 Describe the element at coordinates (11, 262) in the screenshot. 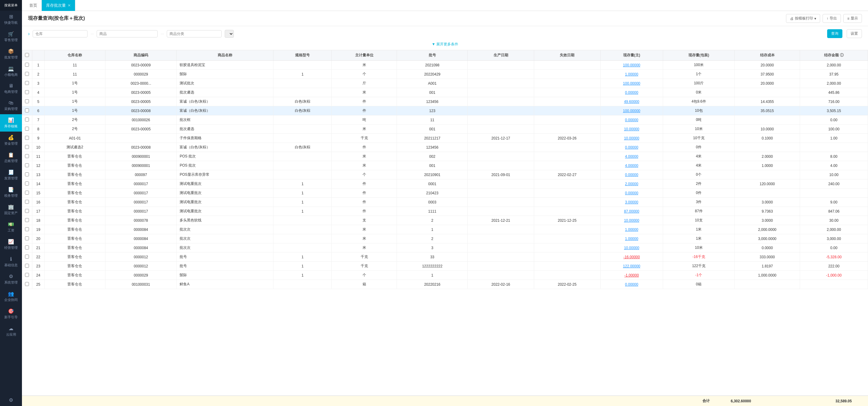

I see `sidebar-item-basic-info: ℹ 基础信息` at that location.